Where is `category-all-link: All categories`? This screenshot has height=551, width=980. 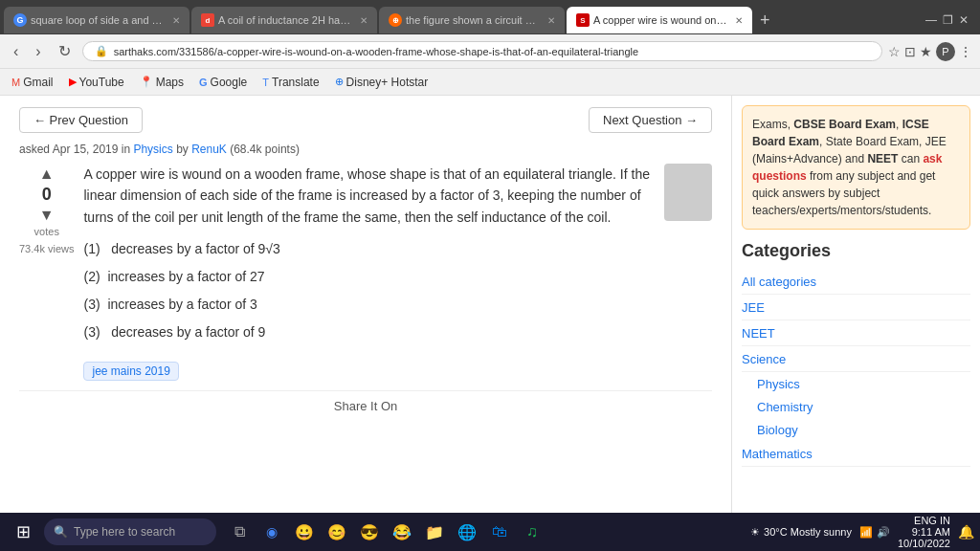 category-all-link: All categories is located at coordinates (779, 281).